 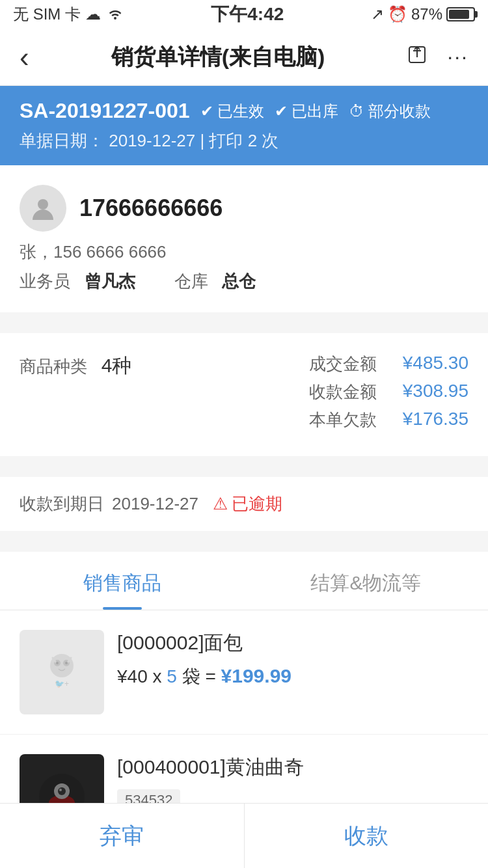 What do you see at coordinates (436, 364) in the screenshot?
I see `transaction-amount: ¥485.30` at bounding box center [436, 364].